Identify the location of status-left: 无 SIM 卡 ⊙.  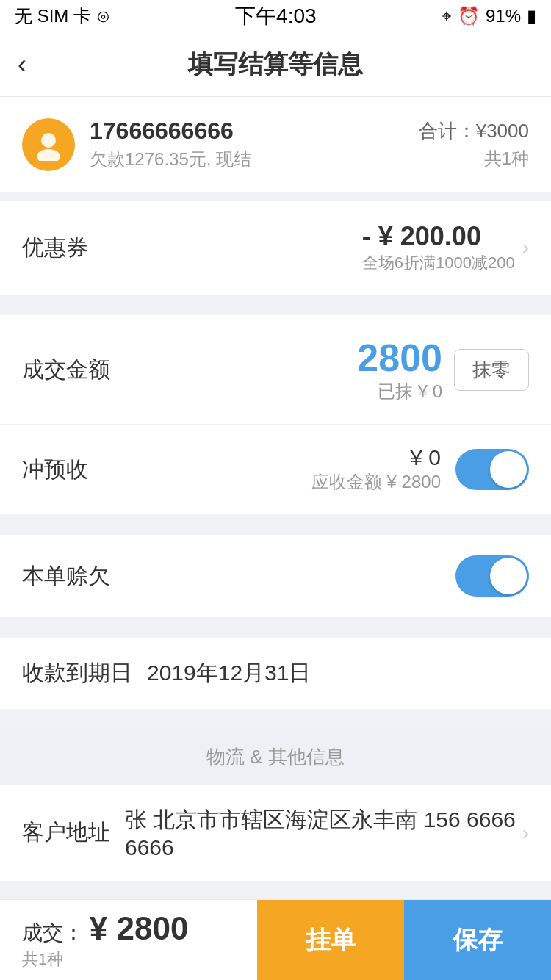
(62, 16).